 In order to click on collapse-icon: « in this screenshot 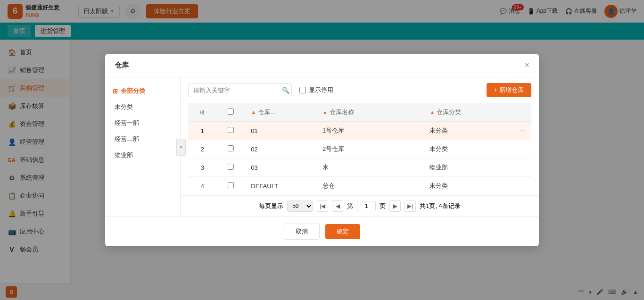, I will do `click(181, 147)`.